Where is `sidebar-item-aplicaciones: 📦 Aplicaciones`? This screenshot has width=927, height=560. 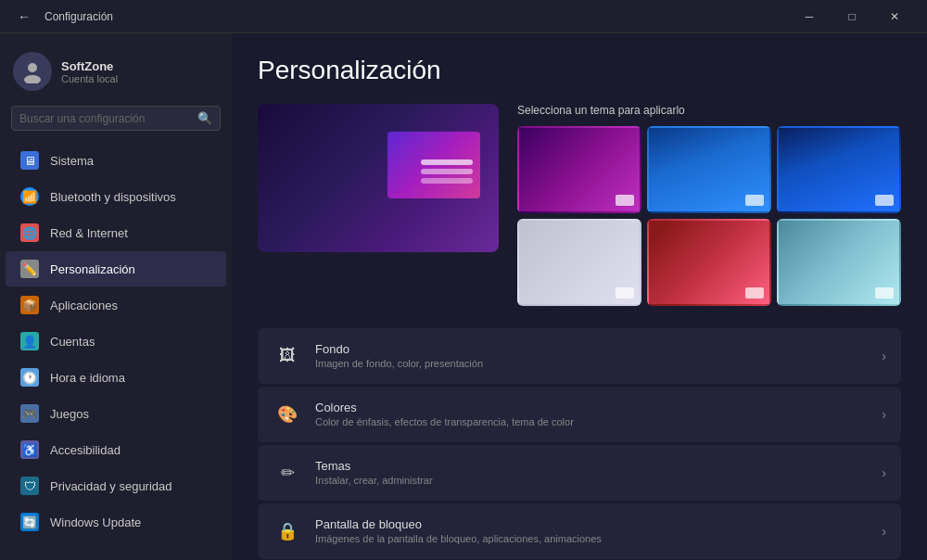
sidebar-item-aplicaciones: 📦 Aplicaciones is located at coordinates (116, 305).